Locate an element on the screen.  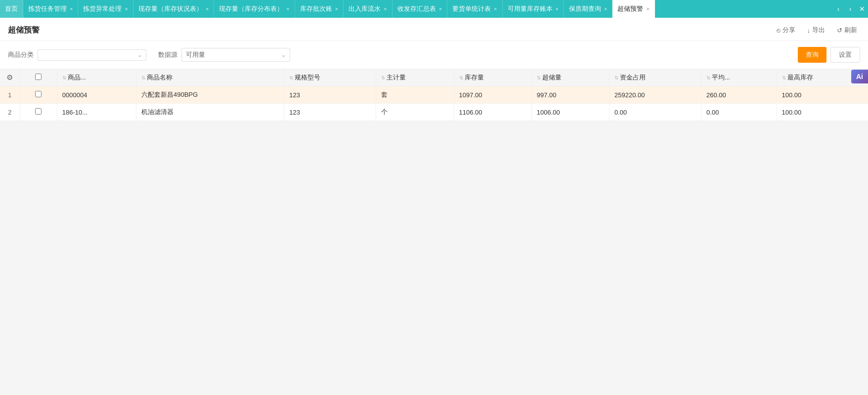
row-overstock: 997.00 is located at coordinates (570, 95).